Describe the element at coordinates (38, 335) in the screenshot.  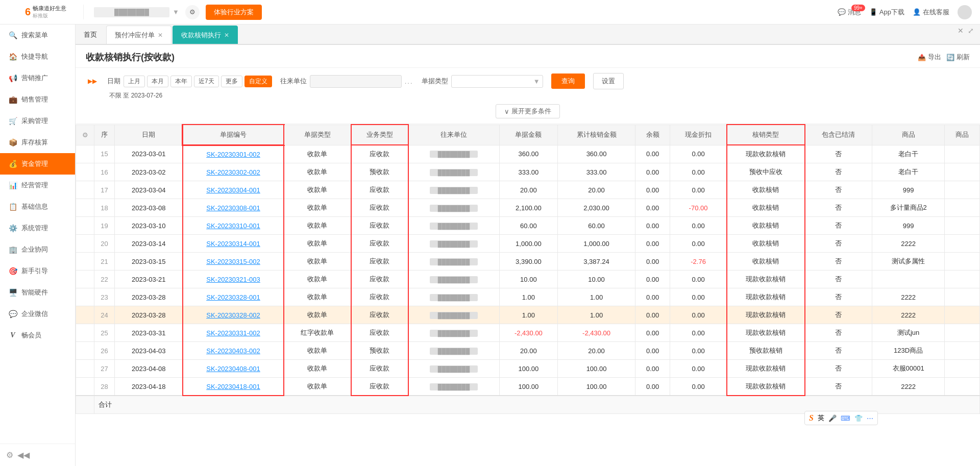
I see `sidebar-item-member: V 畅会员` at that location.